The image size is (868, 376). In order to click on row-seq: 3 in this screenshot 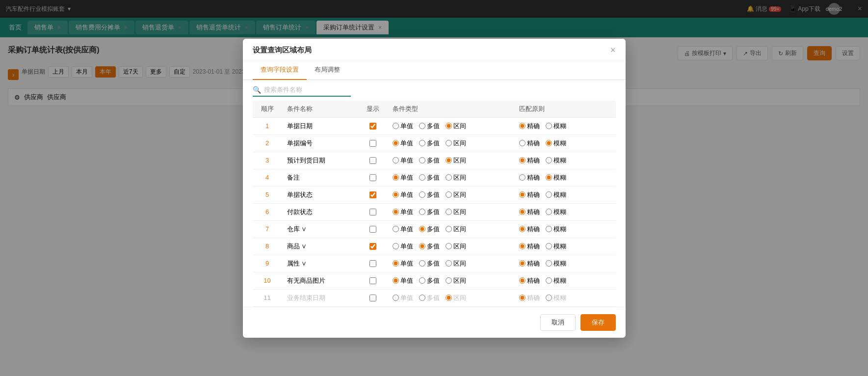, I will do `click(267, 160)`.